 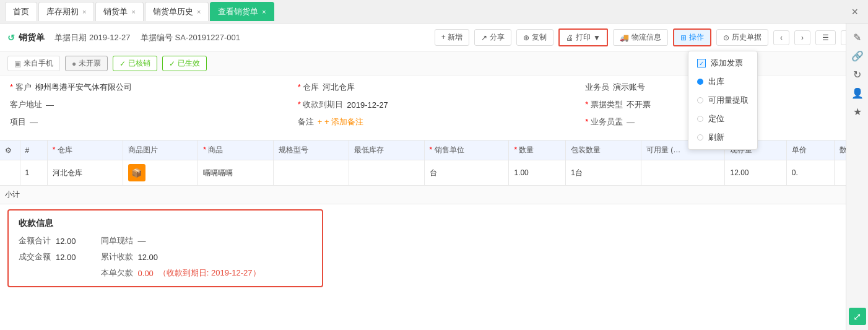 What do you see at coordinates (857, 93) in the screenshot?
I see `sidebar-user-icon: 👤` at bounding box center [857, 93].